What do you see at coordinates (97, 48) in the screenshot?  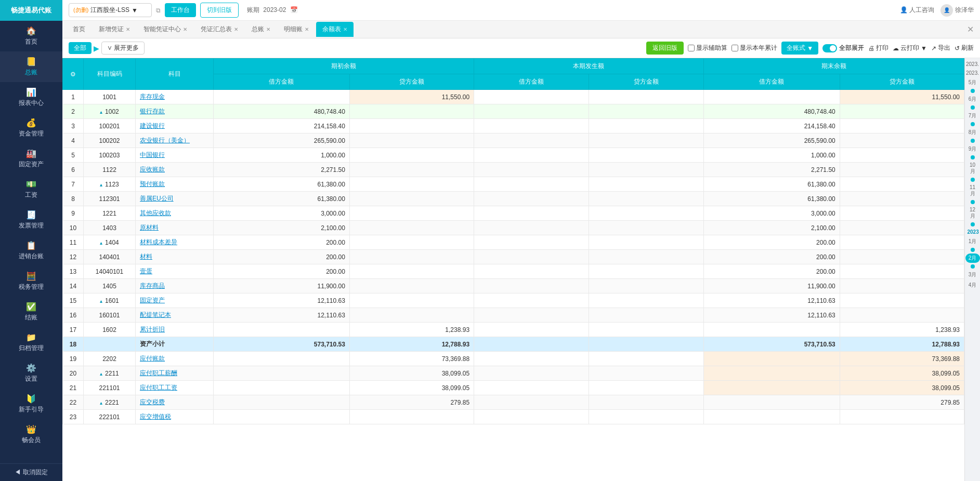 I see `filter-arrow-icon: ▶` at bounding box center [97, 48].